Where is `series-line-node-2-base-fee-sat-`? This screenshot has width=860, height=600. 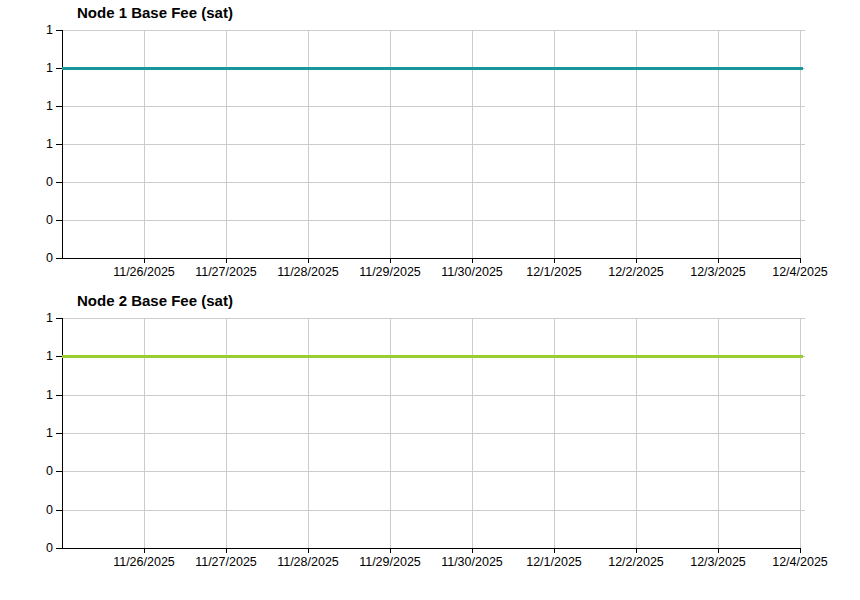
series-line-node-2-base-fee-sat- is located at coordinates (432, 356).